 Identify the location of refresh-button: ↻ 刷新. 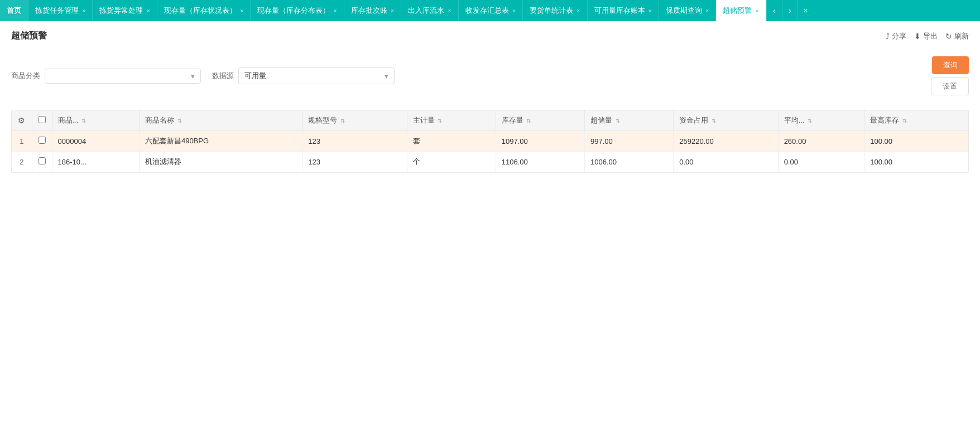
(957, 36).